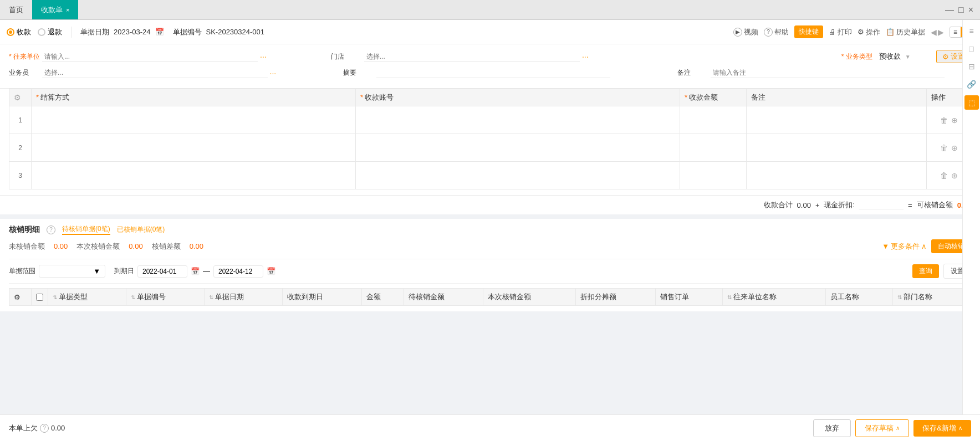 The width and height of the screenshot is (980, 441). What do you see at coordinates (950, 10) in the screenshot?
I see `win-minimize-btn: —` at bounding box center [950, 10].